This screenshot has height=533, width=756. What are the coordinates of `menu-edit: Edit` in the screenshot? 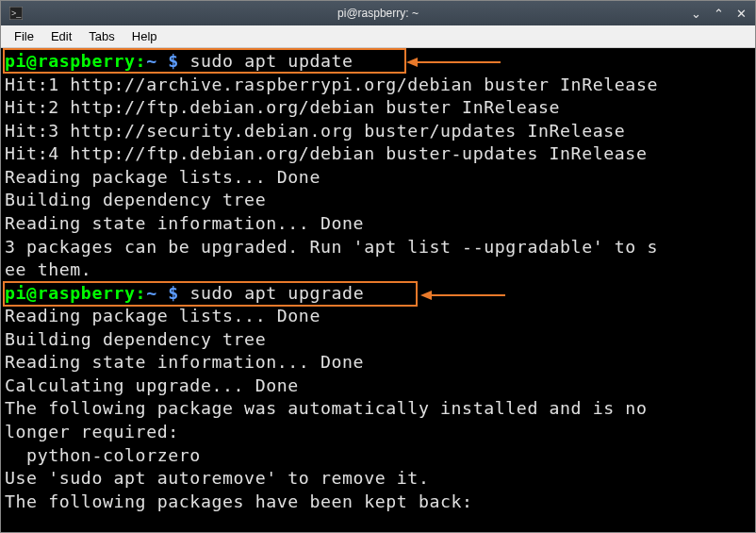 It's located at (61, 36).